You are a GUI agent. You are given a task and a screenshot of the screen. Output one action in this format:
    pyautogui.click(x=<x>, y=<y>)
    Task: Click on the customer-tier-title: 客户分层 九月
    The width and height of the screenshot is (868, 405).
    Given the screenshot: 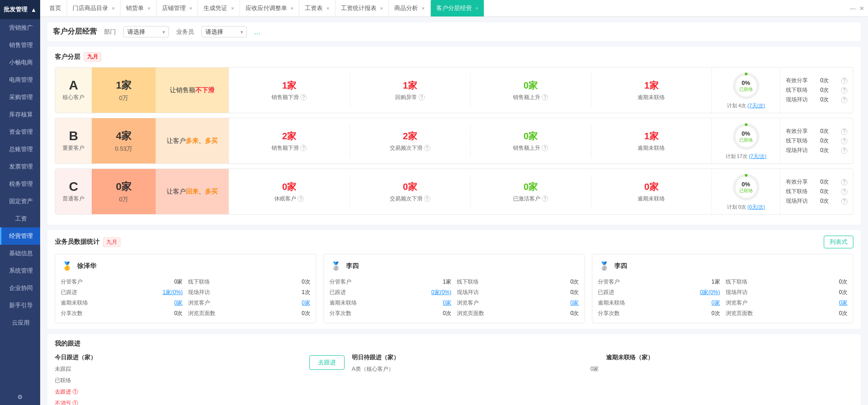 What is the action you would take?
    pyautogui.click(x=454, y=57)
    